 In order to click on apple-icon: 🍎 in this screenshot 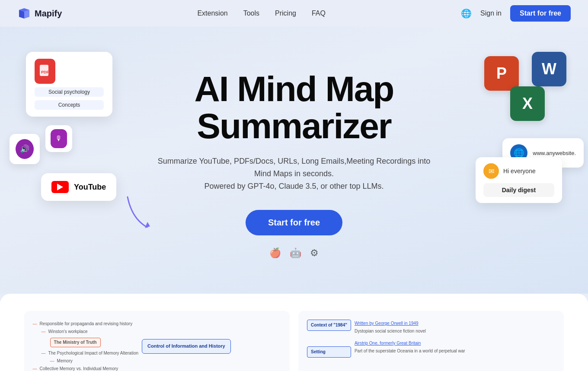, I will do `click(275, 253)`.